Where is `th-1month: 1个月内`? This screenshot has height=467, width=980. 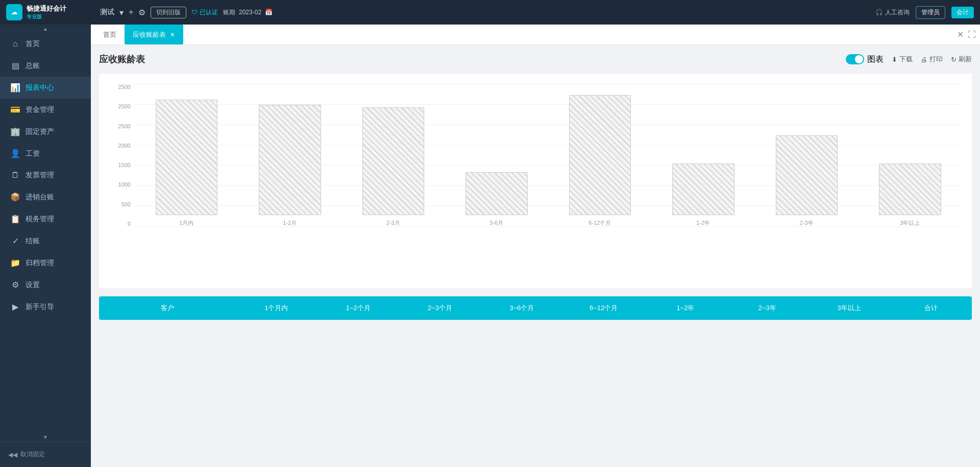
th-1month: 1个月内 is located at coordinates (276, 308).